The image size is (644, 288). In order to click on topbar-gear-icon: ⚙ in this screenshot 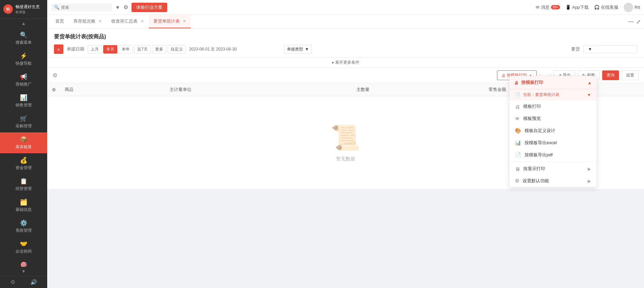, I will do `click(126, 7)`.